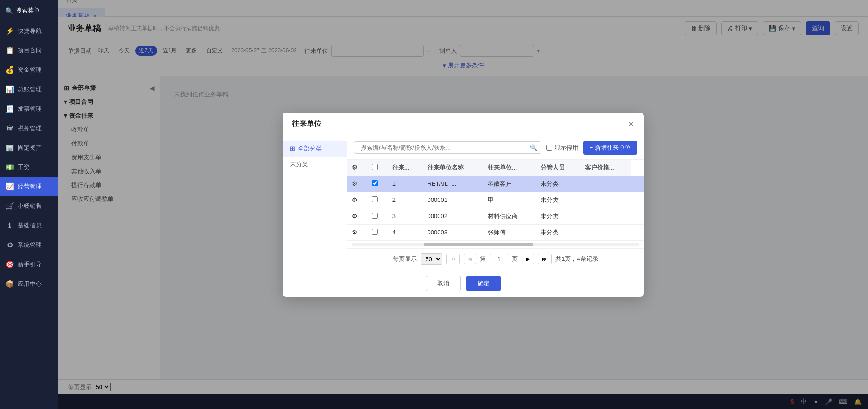 This screenshot has height=409, width=868. Describe the element at coordinates (528, 259) in the screenshot. I see `next-page-btn: ▶` at that location.